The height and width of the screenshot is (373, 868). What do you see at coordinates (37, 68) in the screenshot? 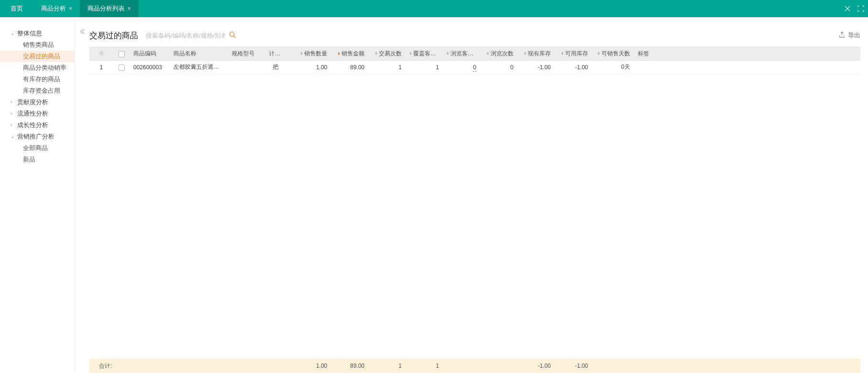
I see `sidebar-item-category-turnover: 商品分类动销率` at bounding box center [37, 68].